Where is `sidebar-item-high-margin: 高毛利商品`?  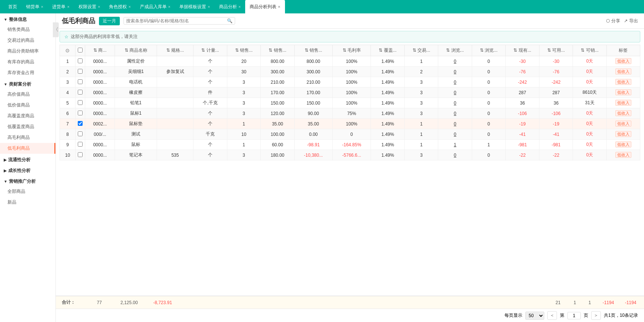 sidebar-item-high-margin: 高毛利商品 is located at coordinates (28, 138).